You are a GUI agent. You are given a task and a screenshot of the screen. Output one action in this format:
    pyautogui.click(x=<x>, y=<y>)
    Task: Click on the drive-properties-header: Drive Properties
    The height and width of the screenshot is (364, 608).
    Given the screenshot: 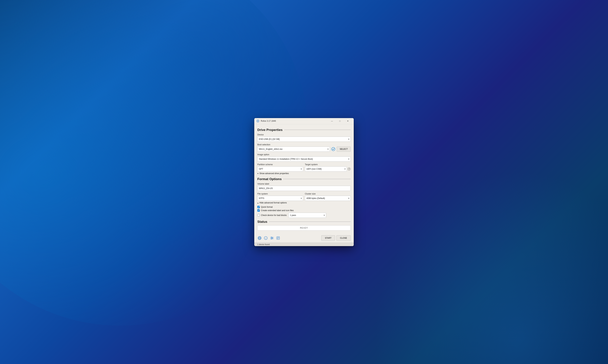 What is the action you would take?
    pyautogui.click(x=304, y=130)
    